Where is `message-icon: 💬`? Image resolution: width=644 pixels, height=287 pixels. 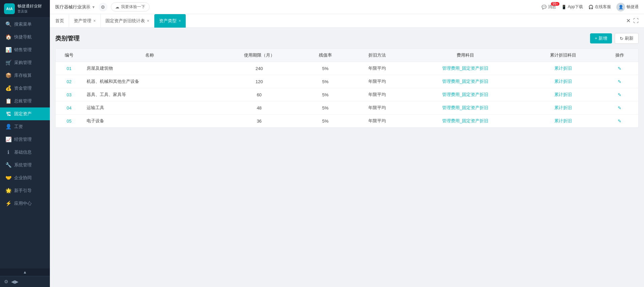
message-icon: 💬 is located at coordinates (544, 7).